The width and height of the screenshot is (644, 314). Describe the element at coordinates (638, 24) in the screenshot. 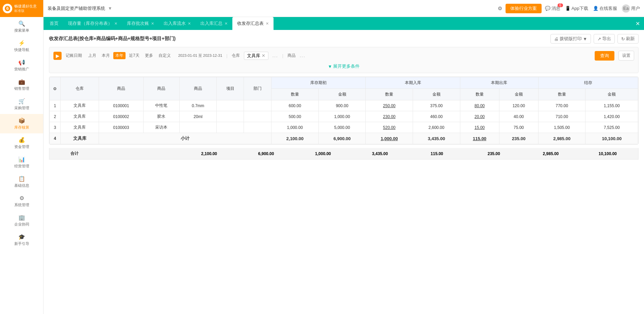

I see `close-all-tabs-icon: ✕` at that location.